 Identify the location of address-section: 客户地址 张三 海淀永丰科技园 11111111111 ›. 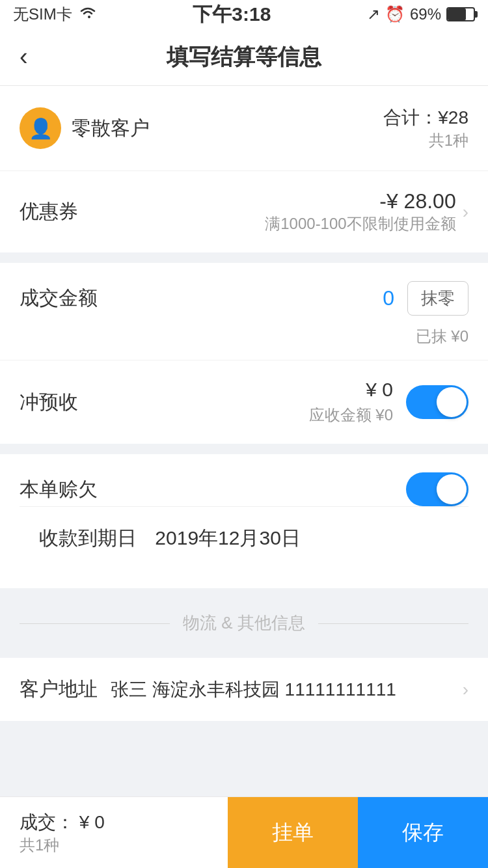
(244, 690).